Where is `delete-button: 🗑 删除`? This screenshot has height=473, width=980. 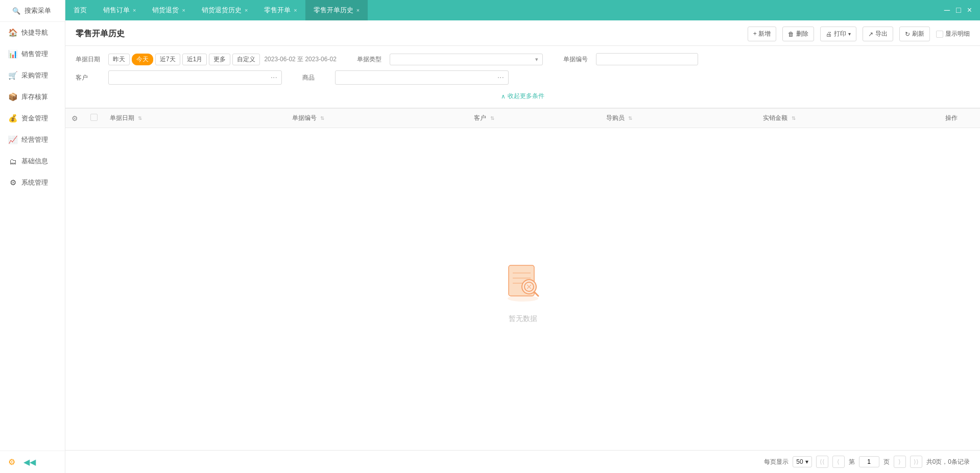
delete-button: 🗑 删除 is located at coordinates (798, 34).